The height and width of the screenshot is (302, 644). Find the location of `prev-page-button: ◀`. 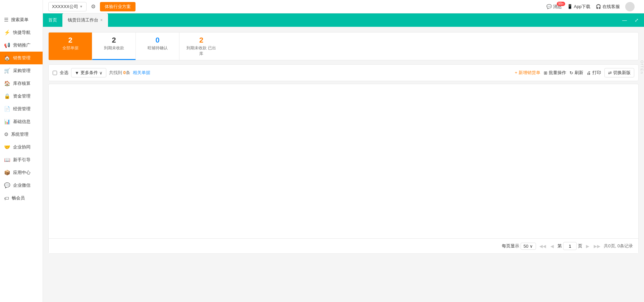

prev-page-button: ◀ is located at coordinates (552, 246).